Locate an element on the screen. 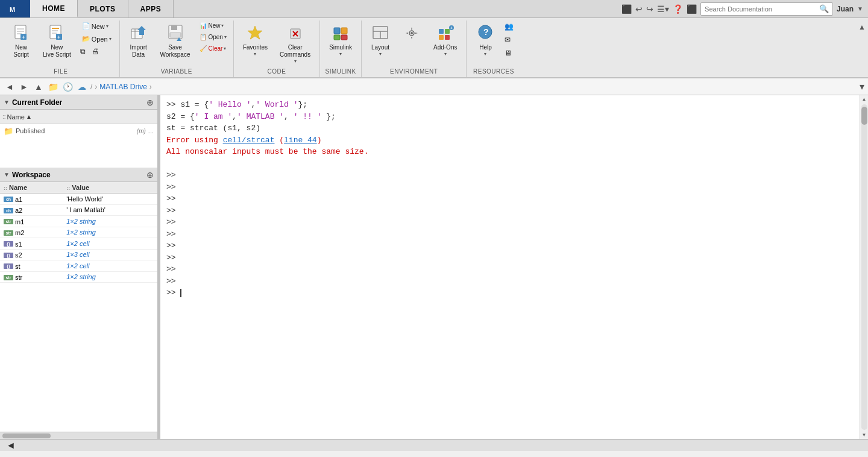 The image size is (868, 457). undo-btn: ↩ is located at coordinates (639, 9).